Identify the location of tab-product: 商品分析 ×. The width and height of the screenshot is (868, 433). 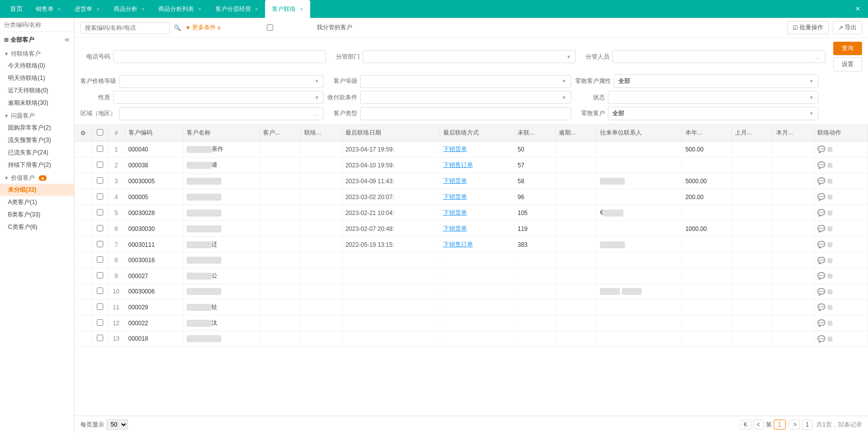
(129, 9).